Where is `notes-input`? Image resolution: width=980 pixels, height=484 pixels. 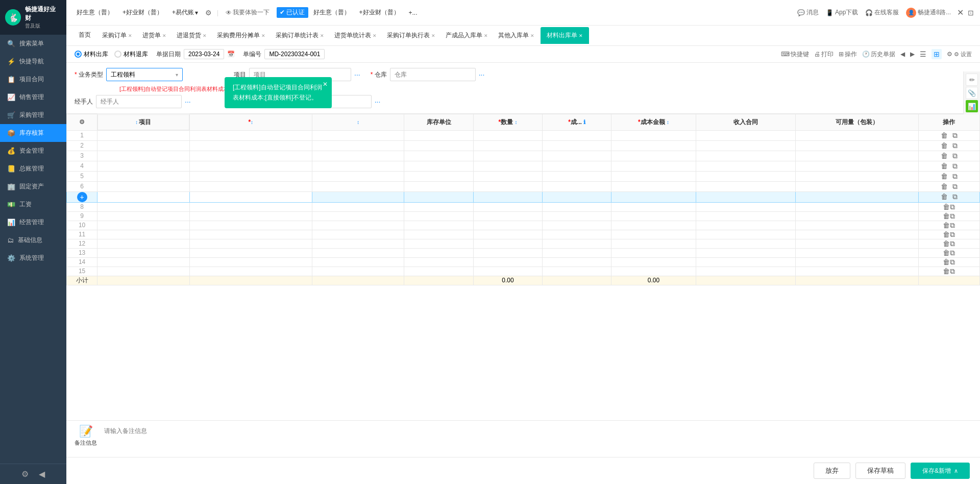
notes-input is located at coordinates (537, 439).